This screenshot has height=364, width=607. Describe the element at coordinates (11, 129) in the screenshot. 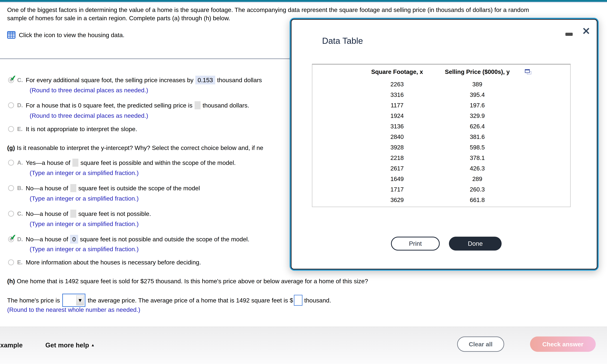

I see `radio-option-f-e` at that location.